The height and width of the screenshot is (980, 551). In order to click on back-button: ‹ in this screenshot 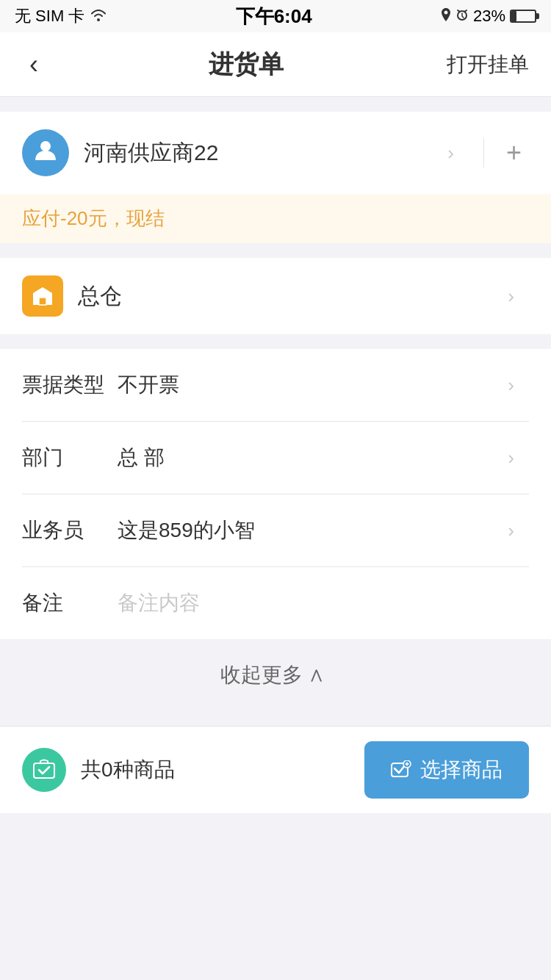, I will do `click(34, 65)`.